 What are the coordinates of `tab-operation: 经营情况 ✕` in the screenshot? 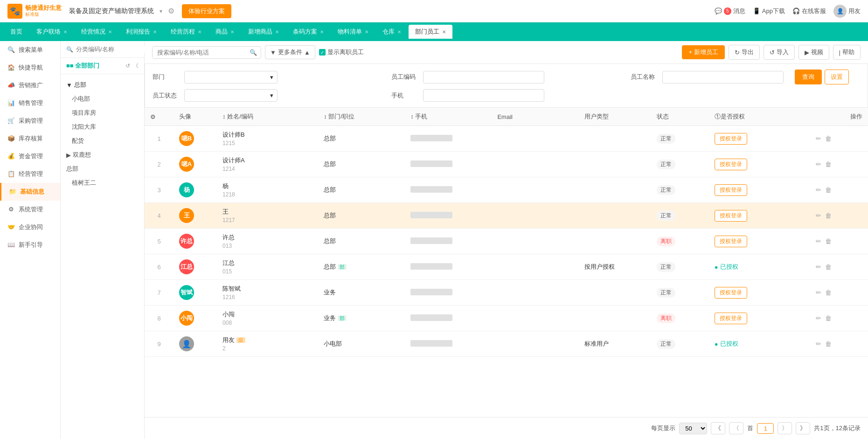 It's located at (97, 32).